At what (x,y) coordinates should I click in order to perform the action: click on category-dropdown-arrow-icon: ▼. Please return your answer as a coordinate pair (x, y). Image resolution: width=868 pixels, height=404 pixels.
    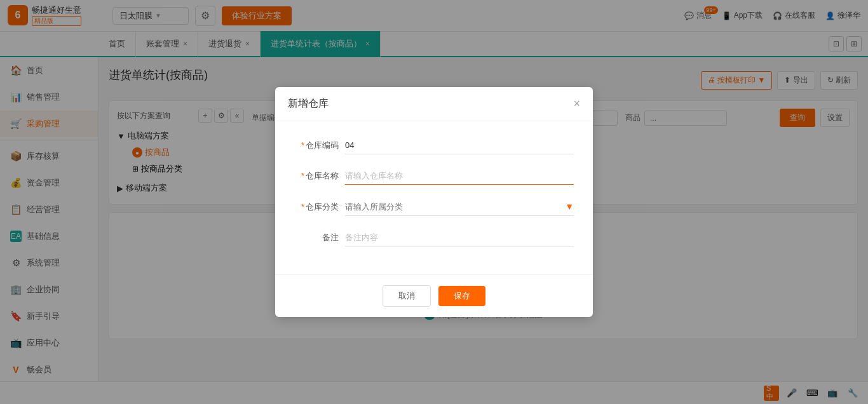
    Looking at the image, I should click on (569, 206).